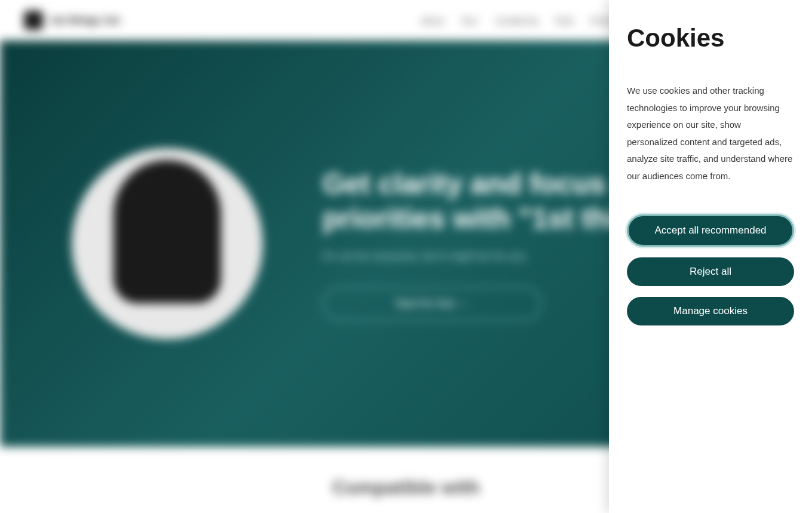 This screenshot has width=812, height=513. What do you see at coordinates (710, 38) in the screenshot?
I see `cookie-panel-title: Cookies` at bounding box center [710, 38].